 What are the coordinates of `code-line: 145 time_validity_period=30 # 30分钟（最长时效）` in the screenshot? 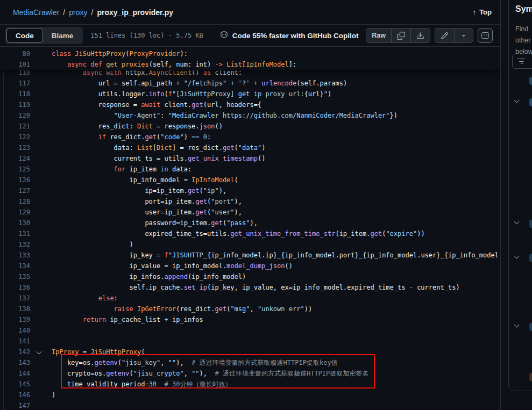 It's located at (250, 384).